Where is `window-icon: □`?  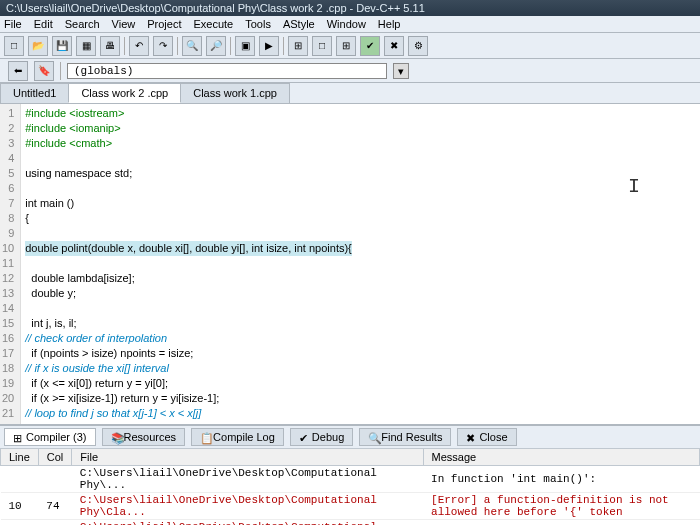 window-icon: □ is located at coordinates (322, 46).